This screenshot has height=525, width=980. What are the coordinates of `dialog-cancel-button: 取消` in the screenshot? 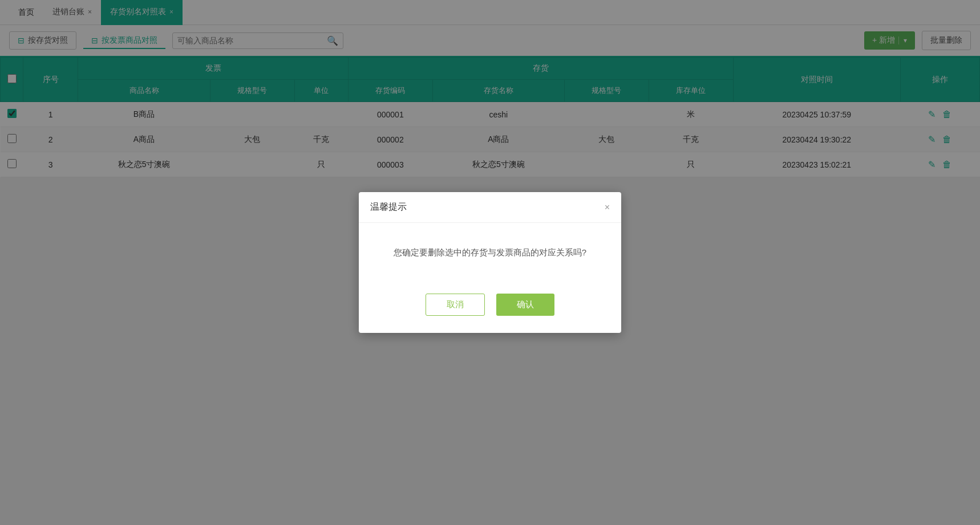 It's located at (455, 304).